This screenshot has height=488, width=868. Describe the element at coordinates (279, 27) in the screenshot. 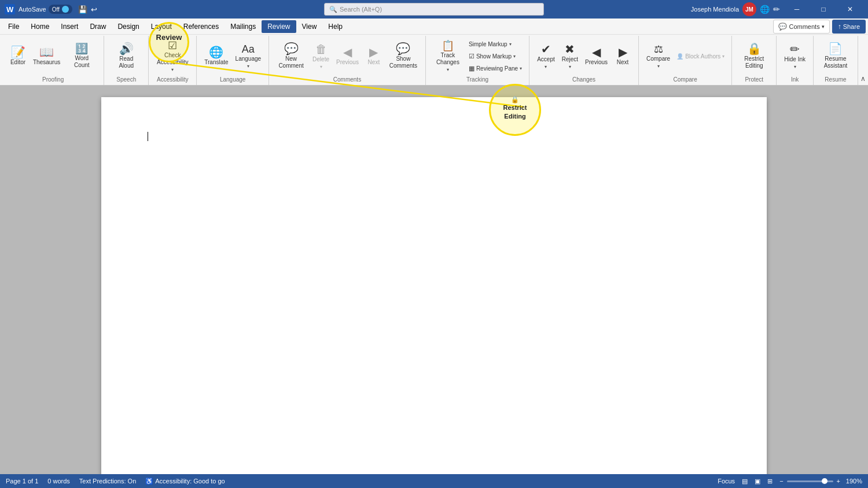

I see `menu-review: Review` at that location.